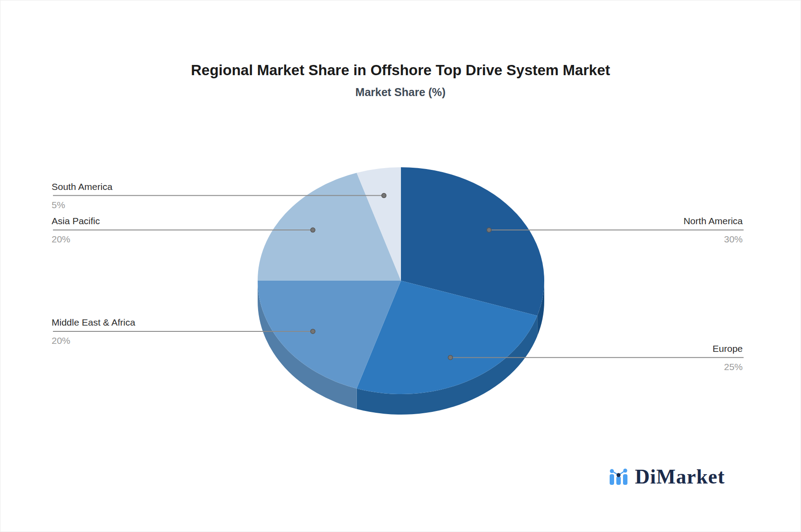 The image size is (801, 532). Describe the element at coordinates (733, 367) in the screenshot. I see `callout-value-europe: 25%` at that location.